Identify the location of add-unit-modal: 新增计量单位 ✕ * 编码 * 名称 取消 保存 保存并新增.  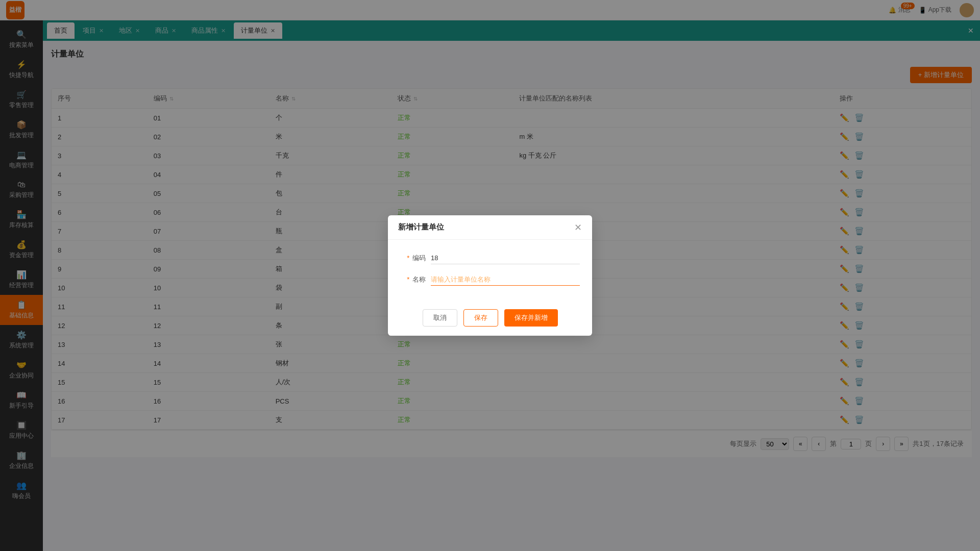
(490, 276).